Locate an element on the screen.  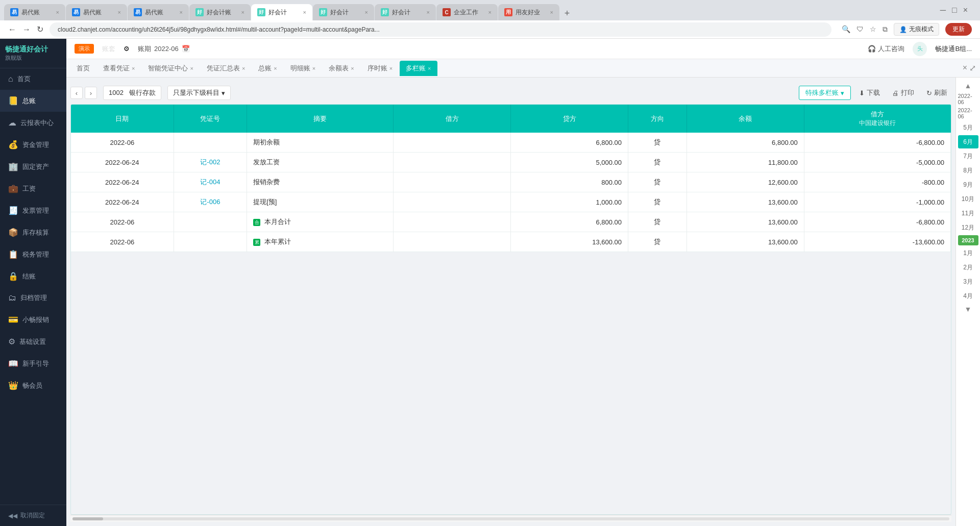
browser-tab-9: 用 用友好业 × is located at coordinates (529, 12).